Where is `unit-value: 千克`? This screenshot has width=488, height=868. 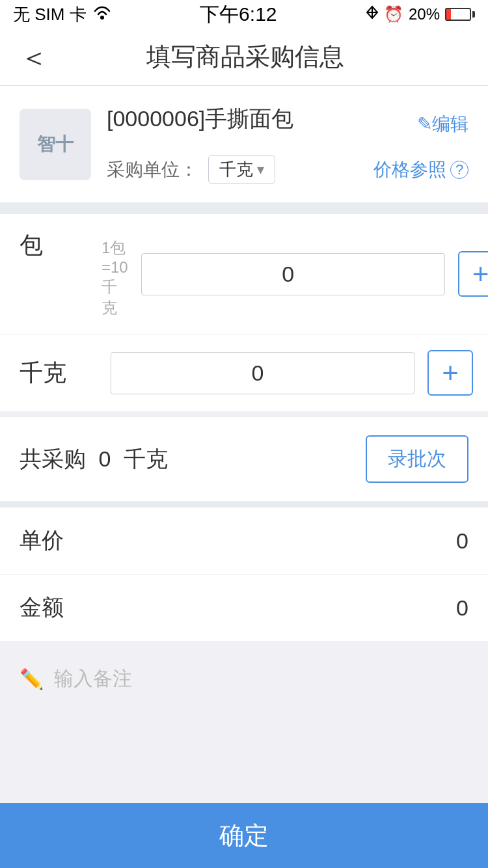 unit-value: 千克 is located at coordinates (236, 169).